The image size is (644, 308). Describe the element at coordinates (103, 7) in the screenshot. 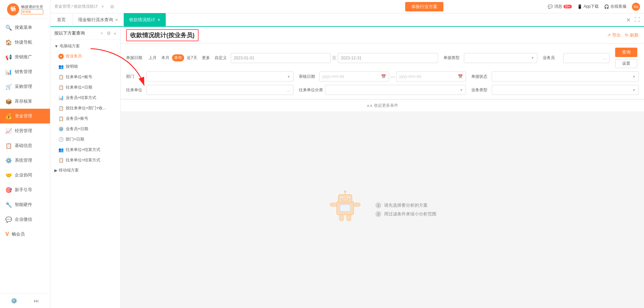

I see `dropdown-arrow-icon: ▼` at that location.